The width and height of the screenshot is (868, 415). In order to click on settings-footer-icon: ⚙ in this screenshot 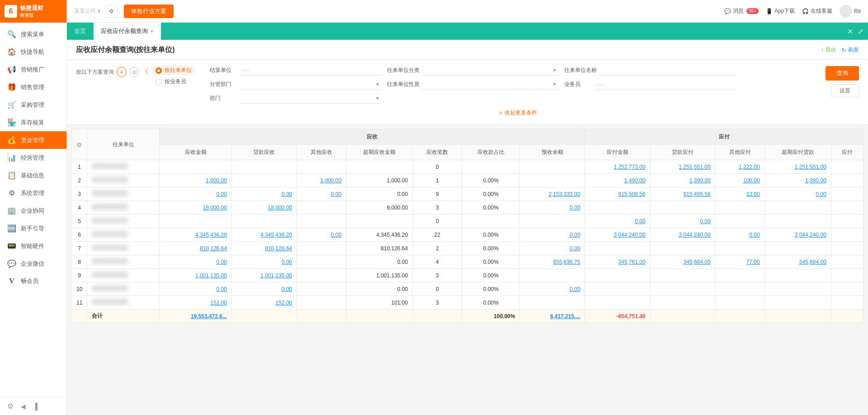, I will do `click(10, 406)`.